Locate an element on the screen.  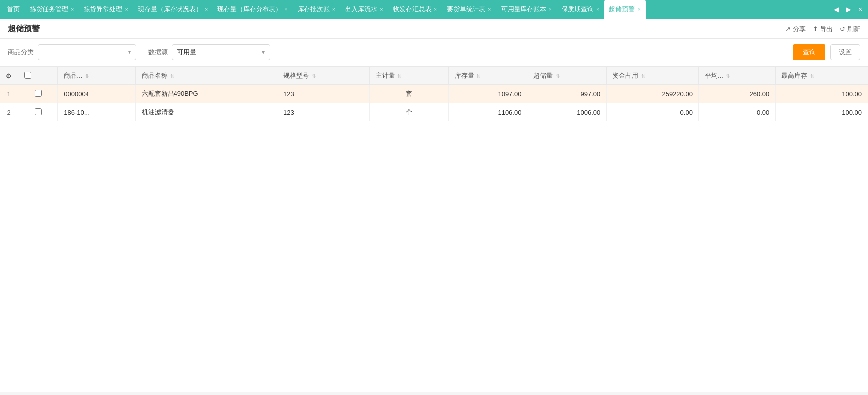
nav-item-: 现存量（库存分布表）× is located at coordinates (252, 9).